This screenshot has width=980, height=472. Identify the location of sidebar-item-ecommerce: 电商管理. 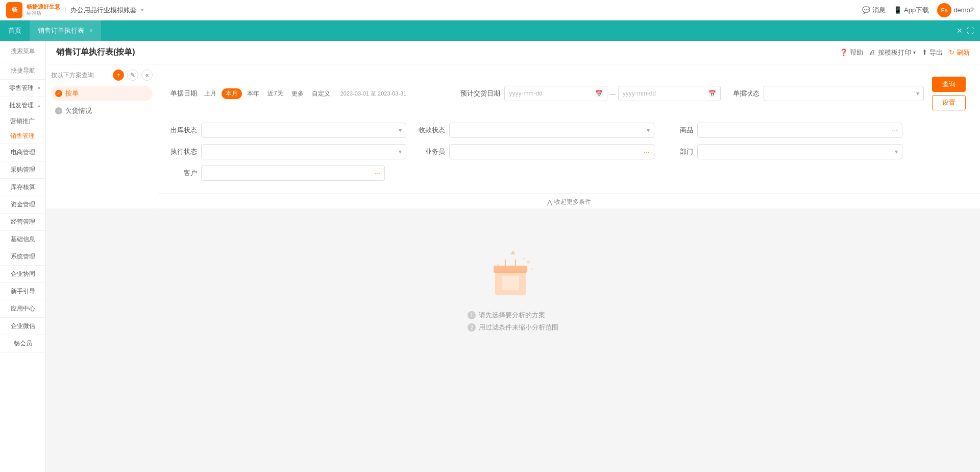
(22, 152).